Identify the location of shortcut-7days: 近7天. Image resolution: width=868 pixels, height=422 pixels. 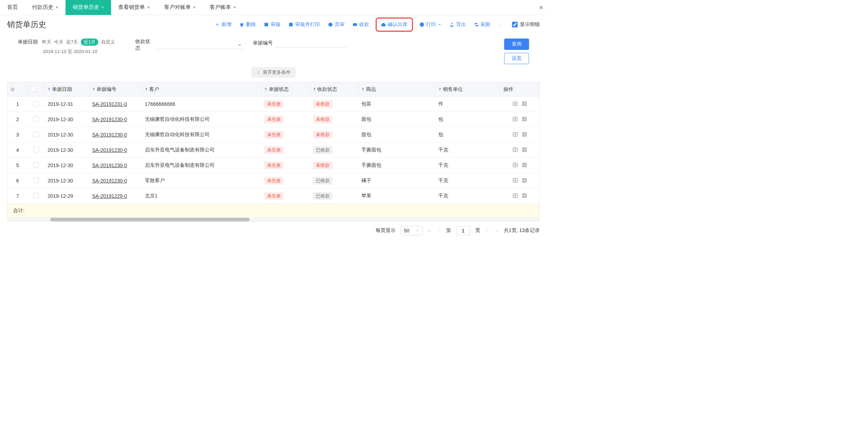
(72, 42).